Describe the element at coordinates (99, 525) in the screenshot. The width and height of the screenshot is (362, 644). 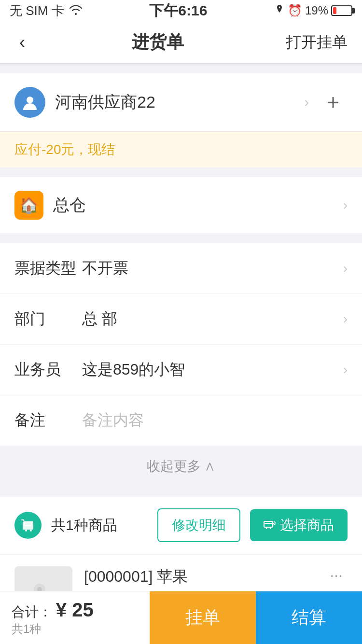
I see `product-count-label: 共1种商品` at that location.